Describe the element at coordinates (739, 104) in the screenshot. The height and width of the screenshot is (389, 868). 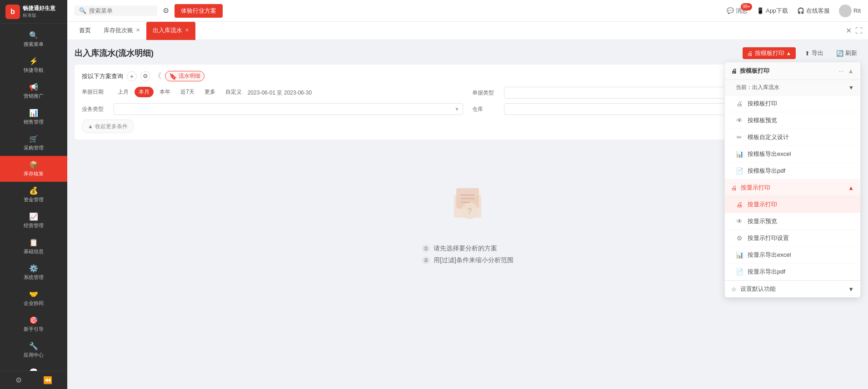
I see `printer-icon-item: 🖨` at that location.